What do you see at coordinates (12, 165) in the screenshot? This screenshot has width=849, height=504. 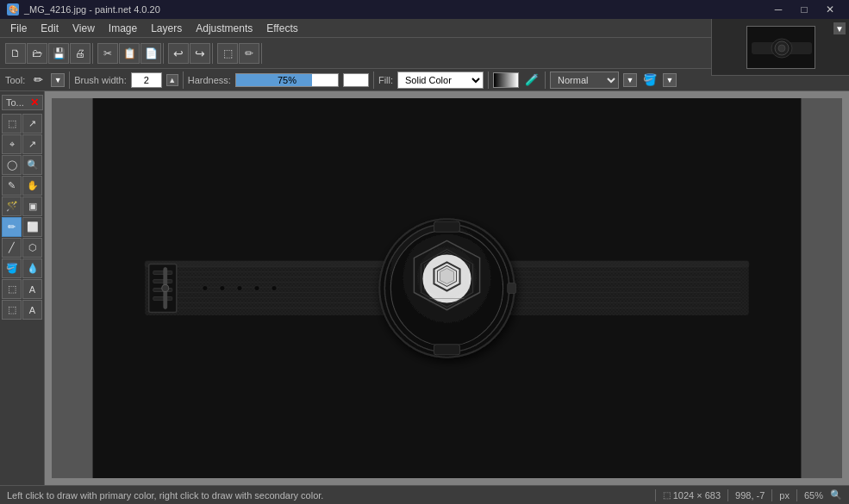 I see `ellipse-select-tool: ◯` at bounding box center [12, 165].